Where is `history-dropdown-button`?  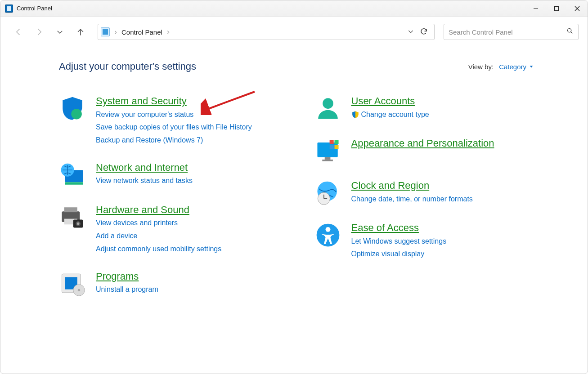
history-dropdown-button is located at coordinates (411, 32).